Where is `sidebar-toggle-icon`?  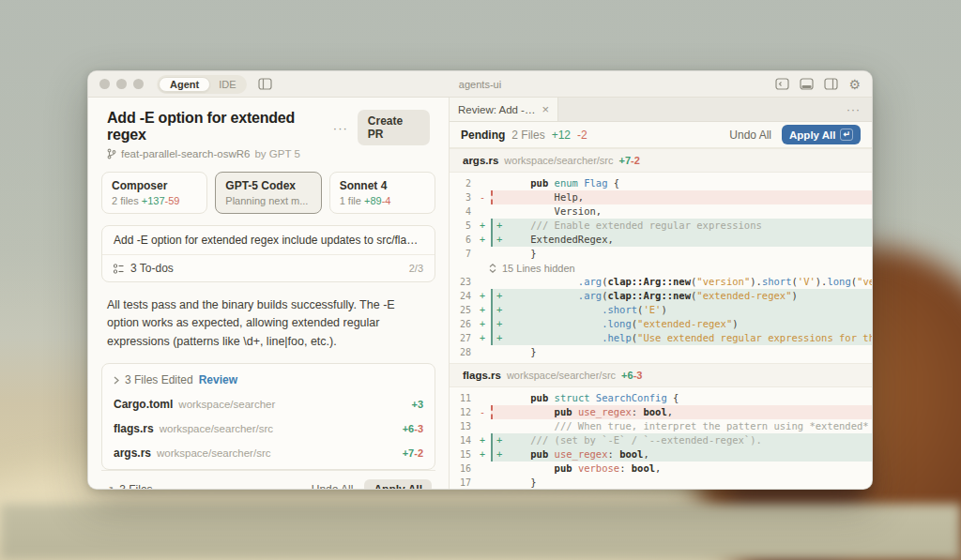 sidebar-toggle-icon is located at coordinates (265, 84).